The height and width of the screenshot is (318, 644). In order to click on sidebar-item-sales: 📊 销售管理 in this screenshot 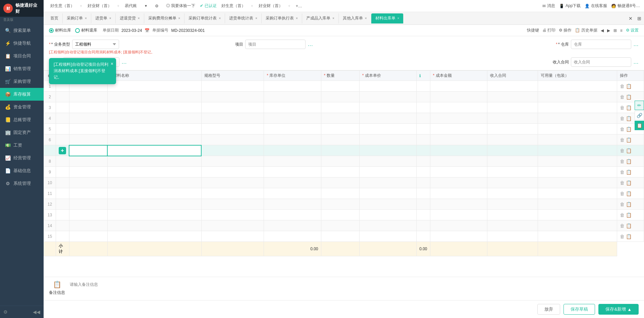, I will do `click(22, 69)`.